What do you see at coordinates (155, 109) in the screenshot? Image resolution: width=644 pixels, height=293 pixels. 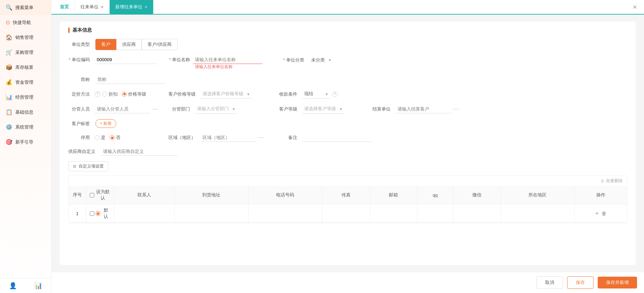 I see `manager-more-icon: ···` at bounding box center [155, 109].